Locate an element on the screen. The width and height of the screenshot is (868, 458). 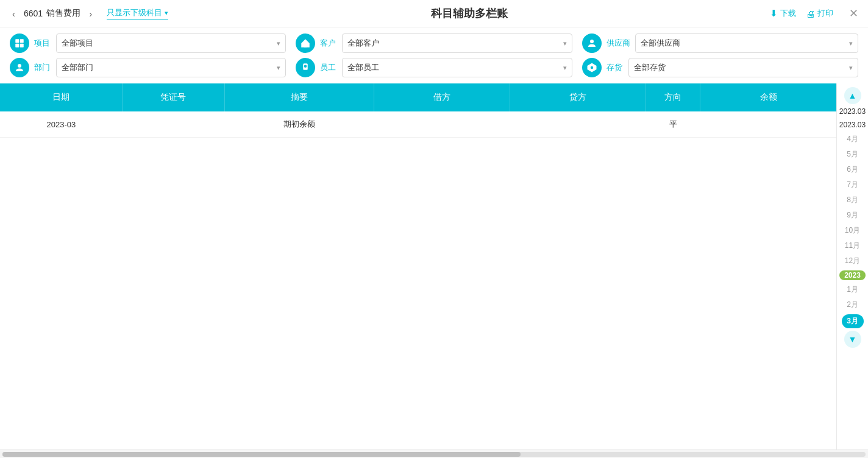
year-badge: 2023 is located at coordinates (852, 275).